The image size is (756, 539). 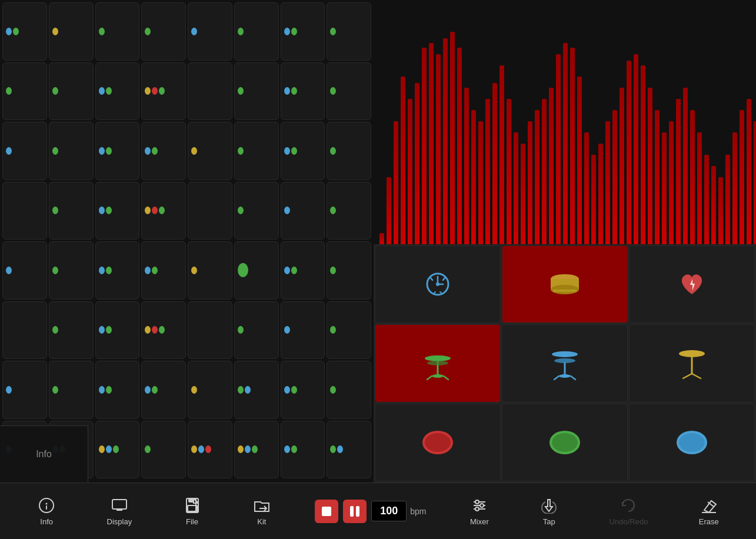 I want to click on pad-heart-beat, so click(x=692, y=284).